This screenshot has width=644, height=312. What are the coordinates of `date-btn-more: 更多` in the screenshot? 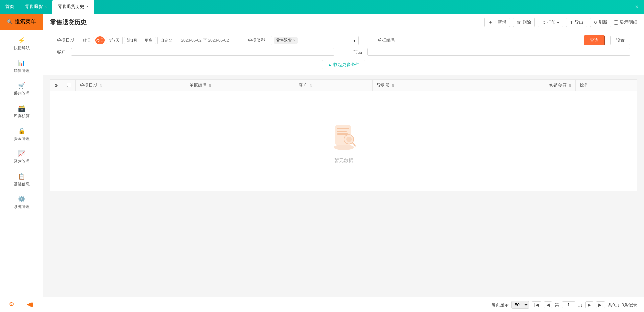 It's located at (149, 41).